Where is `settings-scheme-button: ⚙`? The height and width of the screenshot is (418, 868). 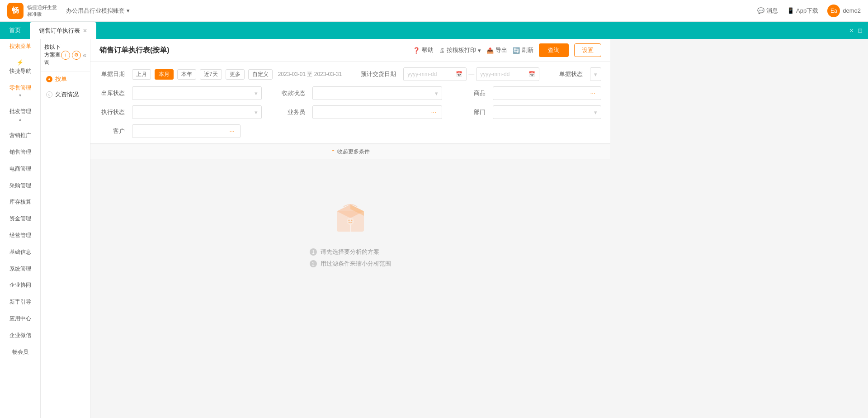 settings-scheme-button: ⚙ is located at coordinates (76, 55).